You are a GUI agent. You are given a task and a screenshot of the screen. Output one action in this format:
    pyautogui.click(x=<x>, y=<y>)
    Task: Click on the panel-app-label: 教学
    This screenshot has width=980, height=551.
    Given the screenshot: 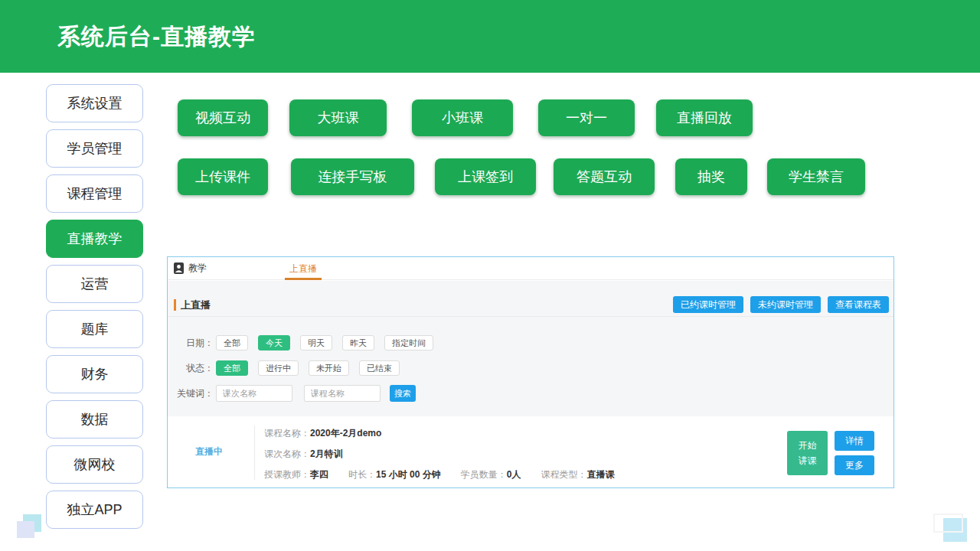 What is the action you would take?
    pyautogui.click(x=198, y=268)
    